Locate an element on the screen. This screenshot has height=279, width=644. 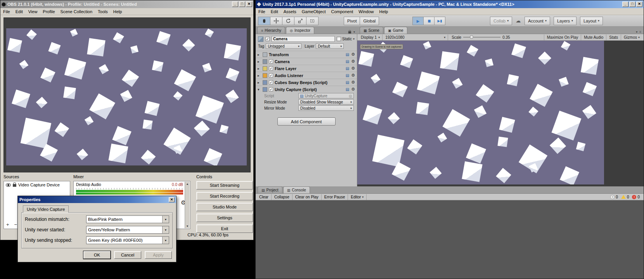
rotate-tool-button is located at coordinates (288, 21).